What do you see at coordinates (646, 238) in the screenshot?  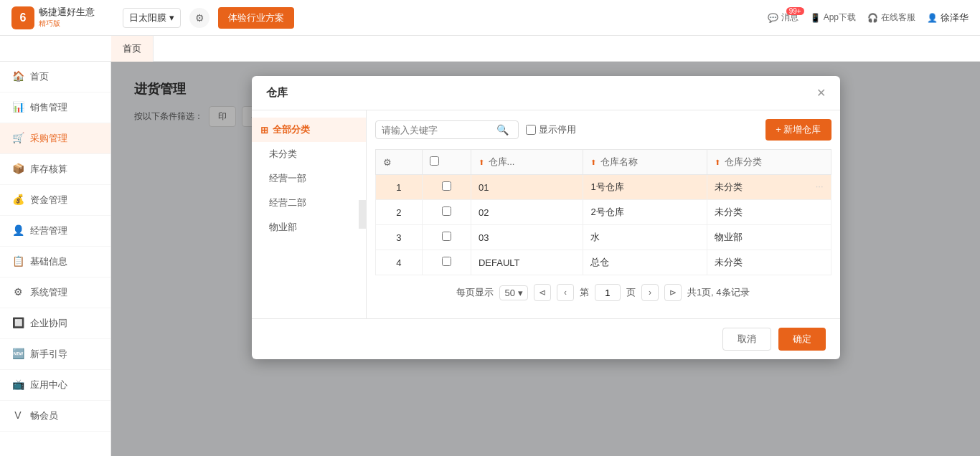 I see `row-name: 水` at bounding box center [646, 238].